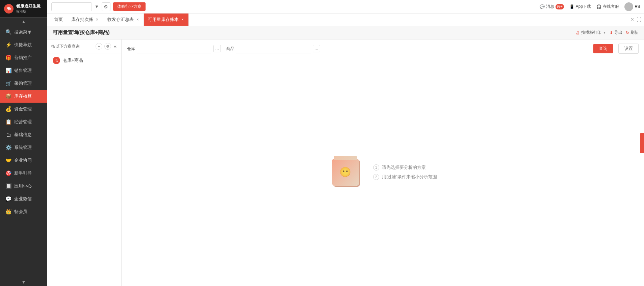  I want to click on empty-illustration: 😶, so click(345, 172).